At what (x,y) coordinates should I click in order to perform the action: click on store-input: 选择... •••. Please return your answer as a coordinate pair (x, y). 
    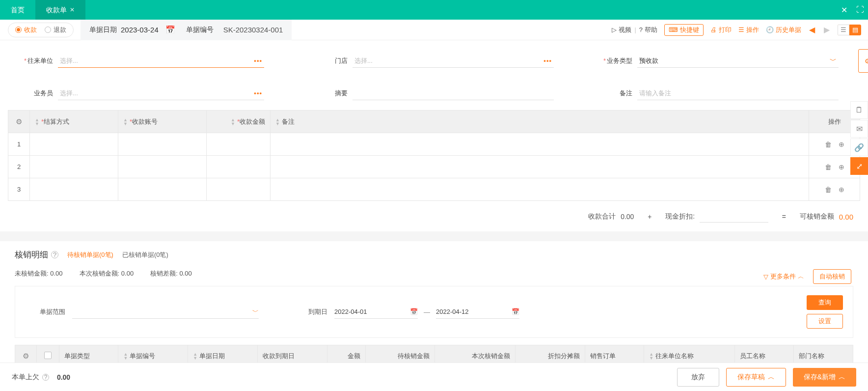
    Looking at the image, I should click on (453, 61).